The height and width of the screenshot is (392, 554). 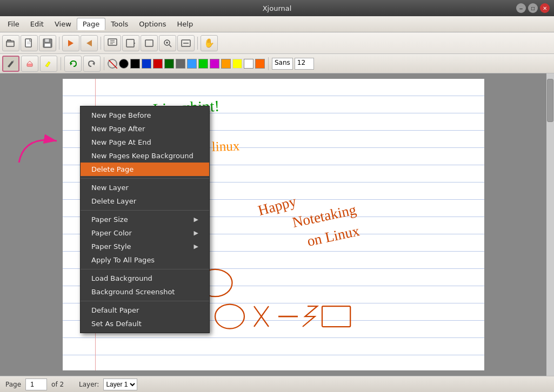 I want to click on zoom-page-button, so click(x=112, y=43).